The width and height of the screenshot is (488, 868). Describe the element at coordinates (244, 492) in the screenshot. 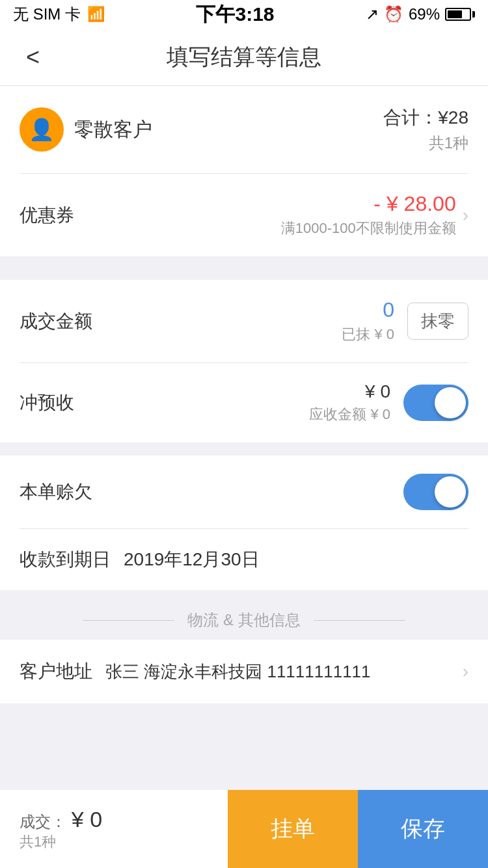

I see `debt-row: 本单赊欠` at that location.